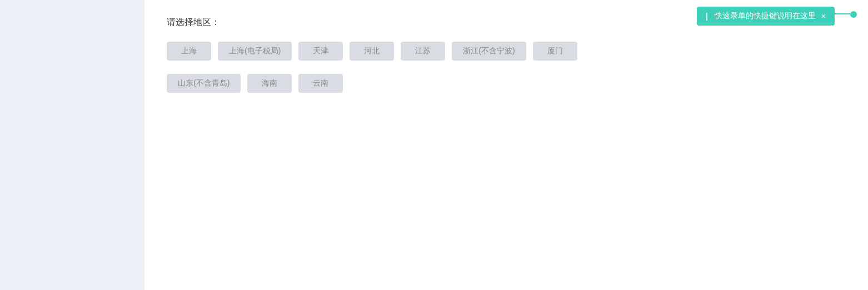 The height and width of the screenshot is (290, 868). I want to click on region-btn-hainan: 海南, so click(270, 83).